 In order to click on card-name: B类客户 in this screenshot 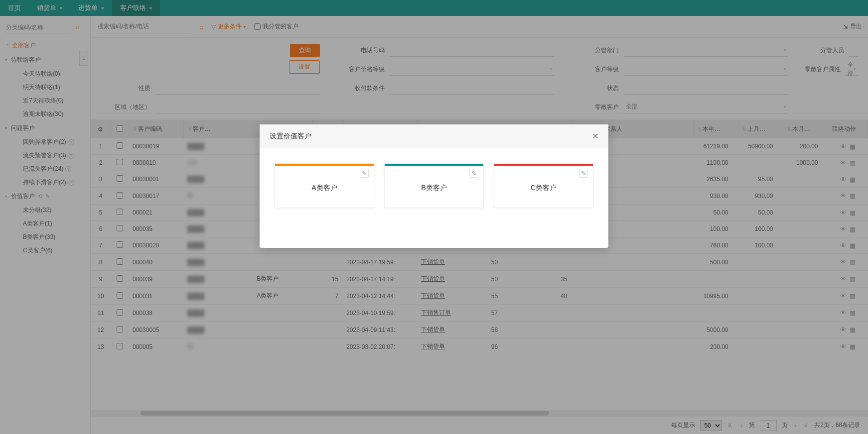, I will do `click(434, 188)`.